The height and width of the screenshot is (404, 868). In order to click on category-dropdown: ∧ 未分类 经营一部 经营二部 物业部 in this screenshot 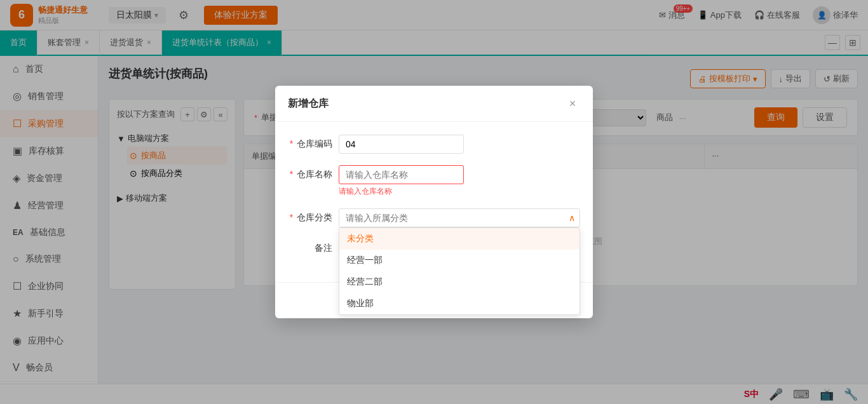, I will do `click(459, 218)`.